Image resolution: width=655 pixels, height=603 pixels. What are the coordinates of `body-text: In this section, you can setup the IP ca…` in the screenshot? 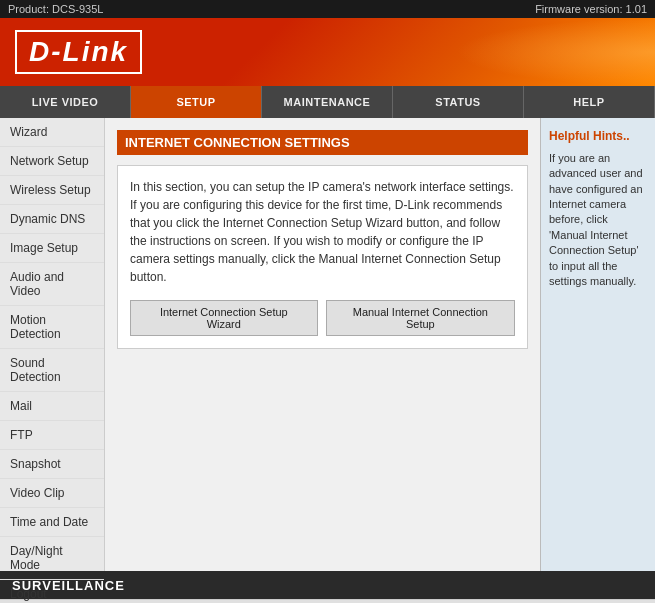 It's located at (322, 232).